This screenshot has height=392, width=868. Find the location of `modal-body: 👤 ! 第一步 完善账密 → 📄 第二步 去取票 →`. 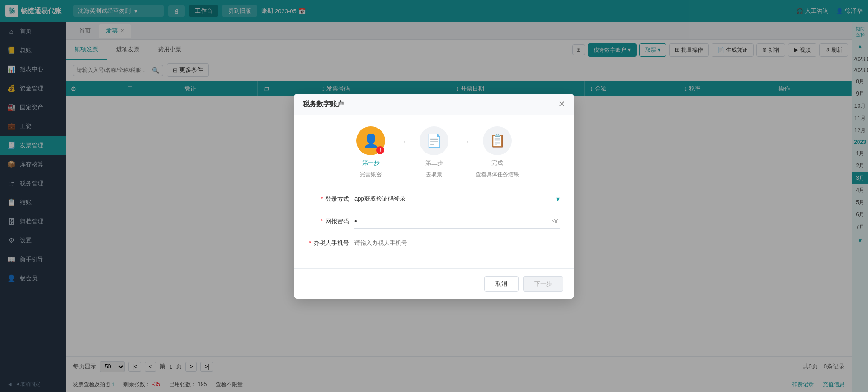

modal-body: 👤 ! 第一步 完善账密 → 📄 第二步 去取票 → is located at coordinates (434, 192).